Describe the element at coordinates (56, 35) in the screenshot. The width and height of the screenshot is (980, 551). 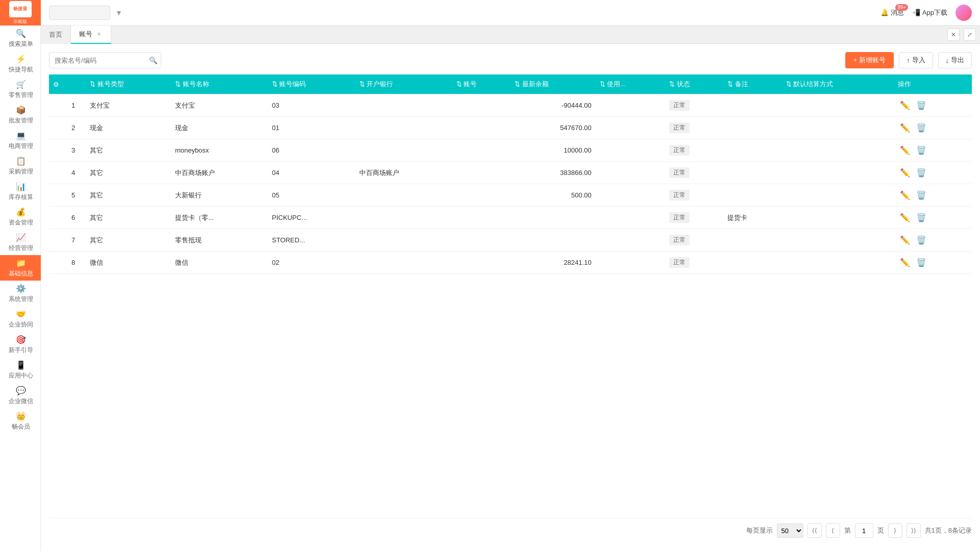
I see `tab-home: 首页` at that location.